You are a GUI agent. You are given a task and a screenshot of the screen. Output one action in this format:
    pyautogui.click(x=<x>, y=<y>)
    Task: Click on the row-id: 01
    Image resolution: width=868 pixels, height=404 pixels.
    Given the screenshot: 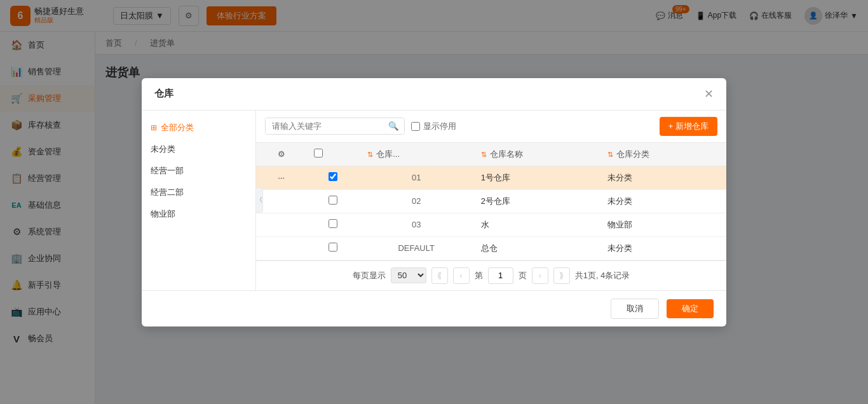 What is the action you would take?
    pyautogui.click(x=417, y=178)
    